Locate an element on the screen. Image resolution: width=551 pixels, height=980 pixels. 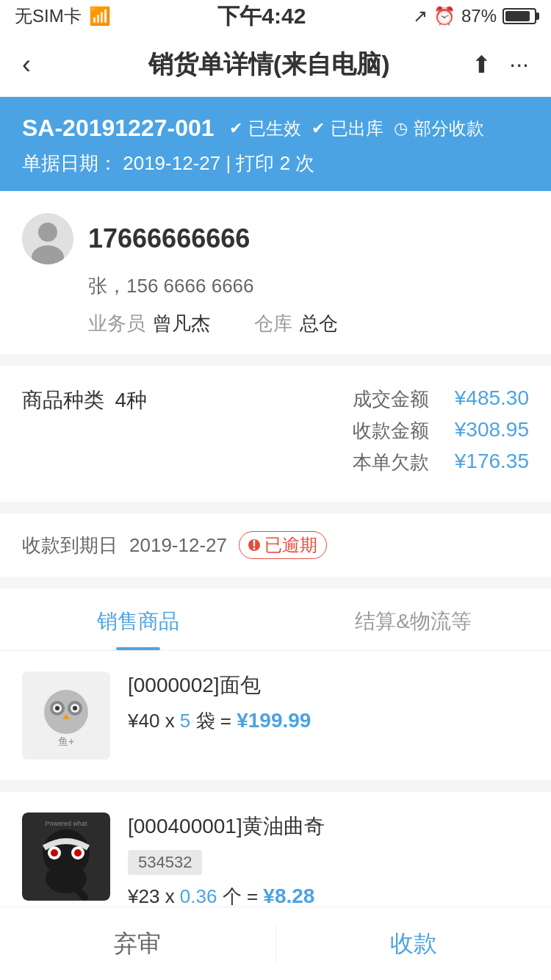
carrier-text: 无SIM卡 is located at coordinates (48, 16).